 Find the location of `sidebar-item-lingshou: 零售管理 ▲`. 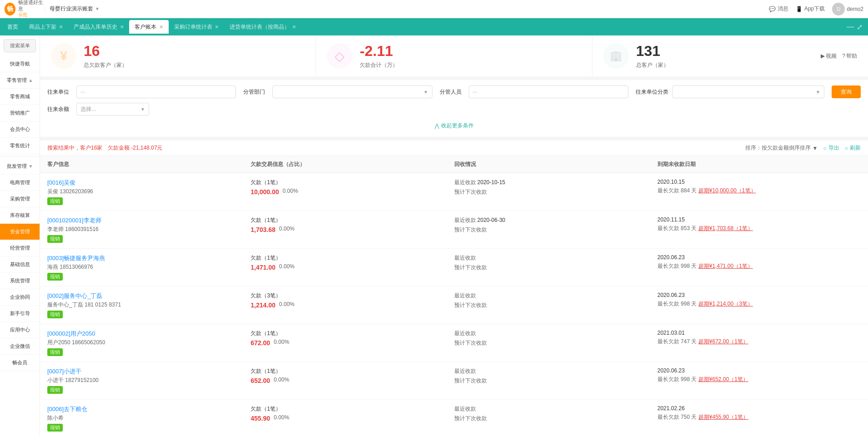

sidebar-item-lingshou: 零售管理 ▲ is located at coordinates (20, 80).